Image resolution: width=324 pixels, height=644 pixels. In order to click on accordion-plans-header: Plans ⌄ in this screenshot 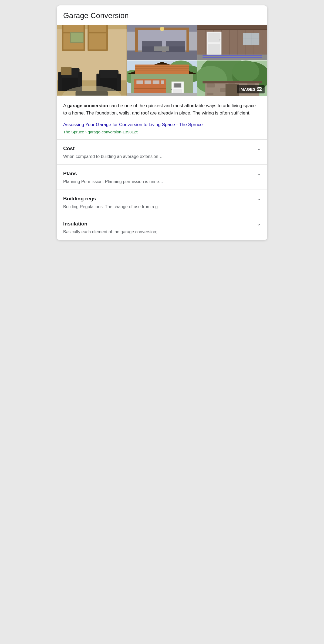, I will do `click(162, 172)`.